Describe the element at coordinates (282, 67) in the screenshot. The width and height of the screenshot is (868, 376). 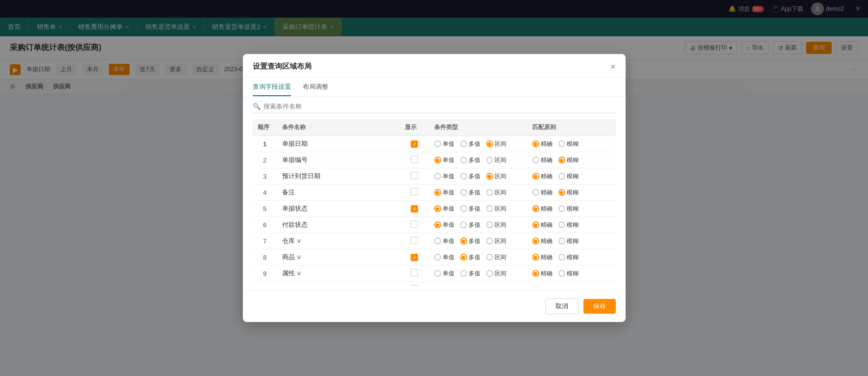
I see `dialog-title: 设置查询区域布局` at that location.